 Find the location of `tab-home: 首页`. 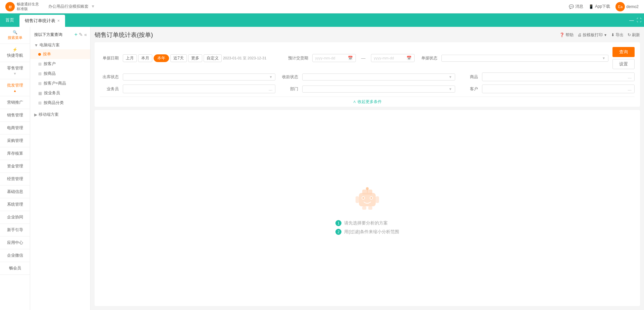

tab-home: 首页 is located at coordinates (10, 20).